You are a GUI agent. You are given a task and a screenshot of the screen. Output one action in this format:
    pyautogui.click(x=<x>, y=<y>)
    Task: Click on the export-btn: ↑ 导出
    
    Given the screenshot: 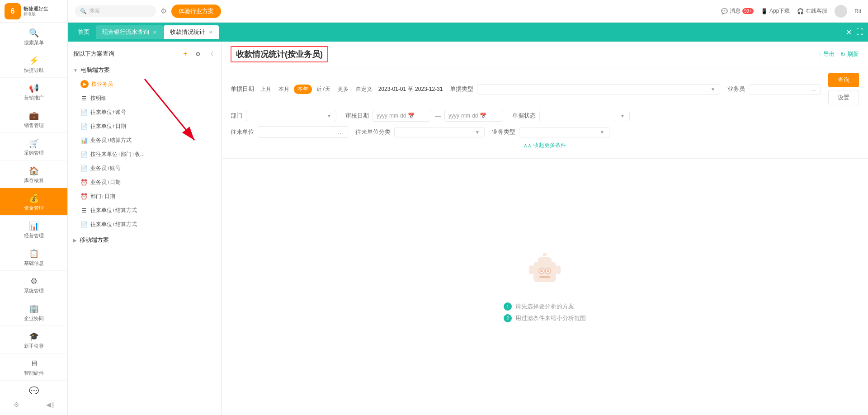 What is the action you would take?
    pyautogui.click(x=827, y=54)
    